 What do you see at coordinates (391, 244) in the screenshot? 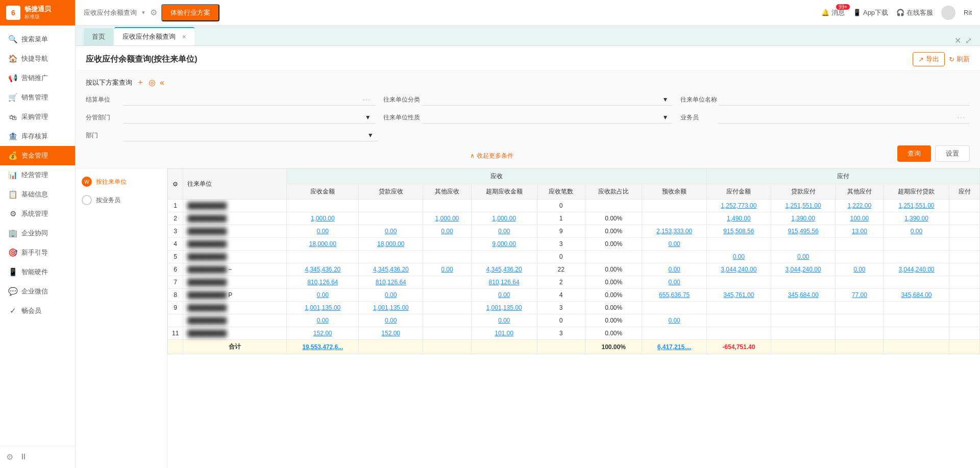
I see `row-ar_loan-cell: 18,000.00` at bounding box center [391, 244].